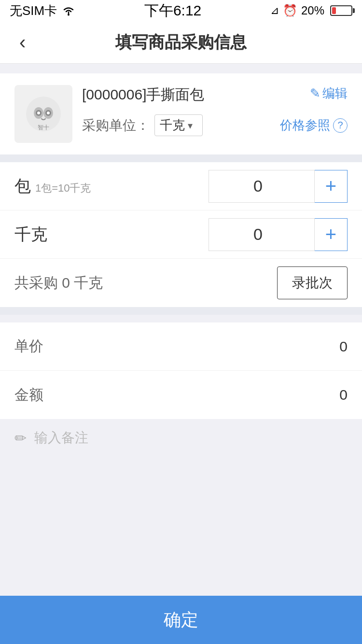  I want to click on wifi-icon, so click(69, 11).